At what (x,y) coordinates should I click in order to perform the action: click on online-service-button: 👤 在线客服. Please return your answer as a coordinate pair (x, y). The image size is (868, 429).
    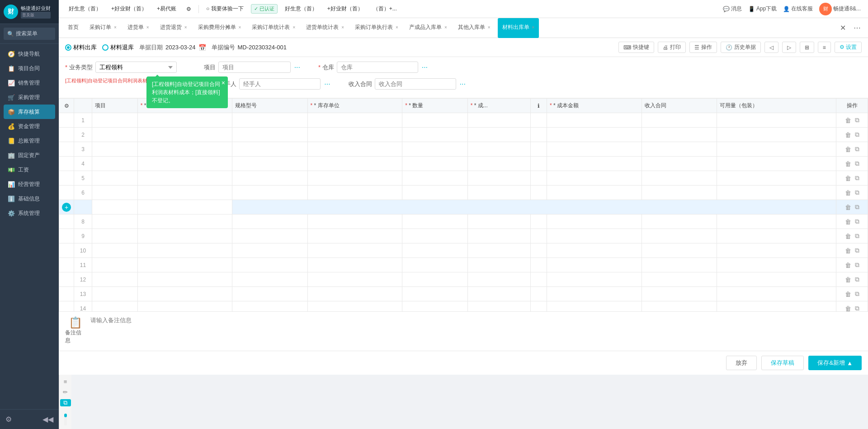
    Looking at the image, I should click on (798, 9).